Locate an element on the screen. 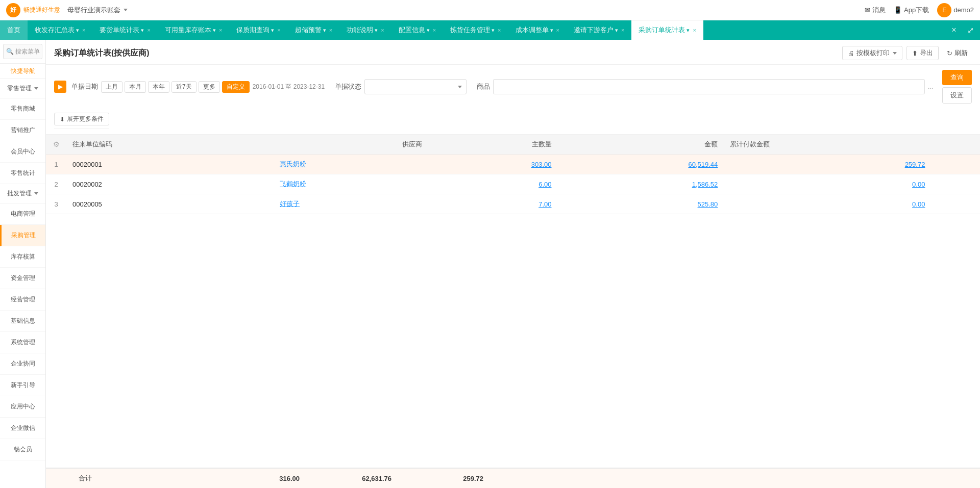 The height and width of the screenshot is (488, 980). tab-home: 首页 is located at coordinates (14, 30).